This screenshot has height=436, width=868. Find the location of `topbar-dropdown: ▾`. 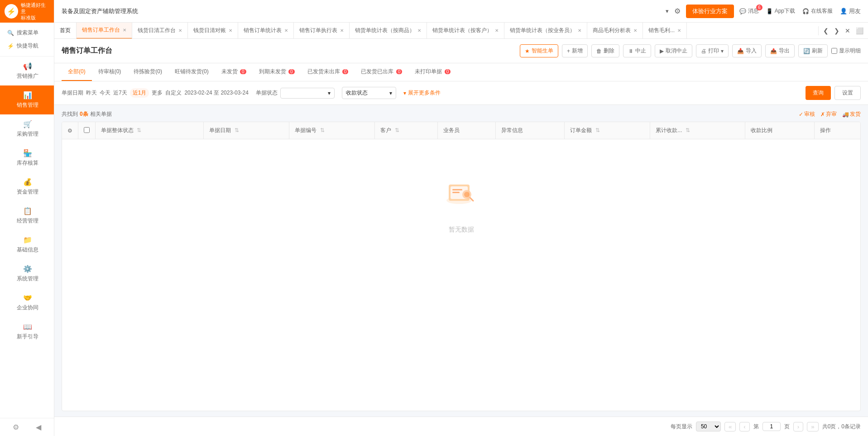

topbar-dropdown: ▾ is located at coordinates (667, 11).